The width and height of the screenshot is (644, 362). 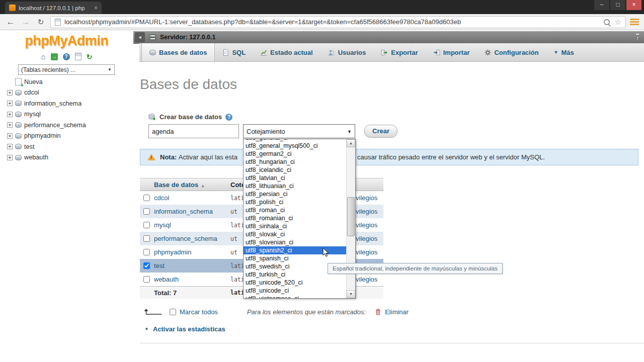 What do you see at coordinates (69, 104) in the screenshot?
I see `tree-item-information-schema: + information_schema` at bounding box center [69, 104].